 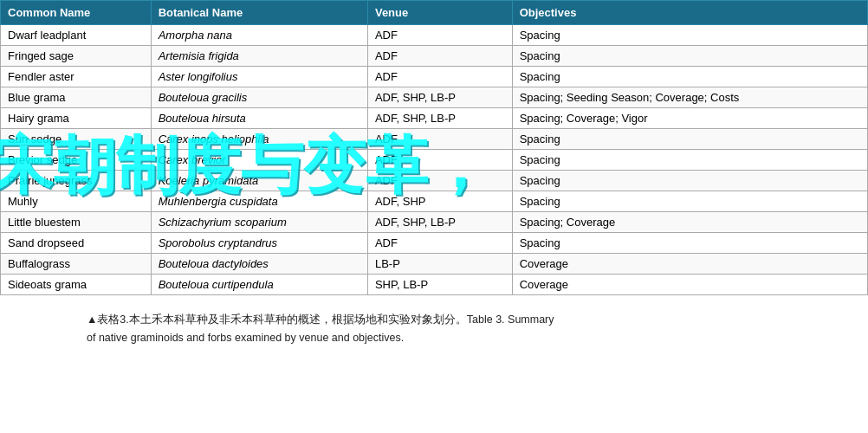 What do you see at coordinates (76, 264) in the screenshot?
I see `table-cell: Buffalograss` at bounding box center [76, 264].